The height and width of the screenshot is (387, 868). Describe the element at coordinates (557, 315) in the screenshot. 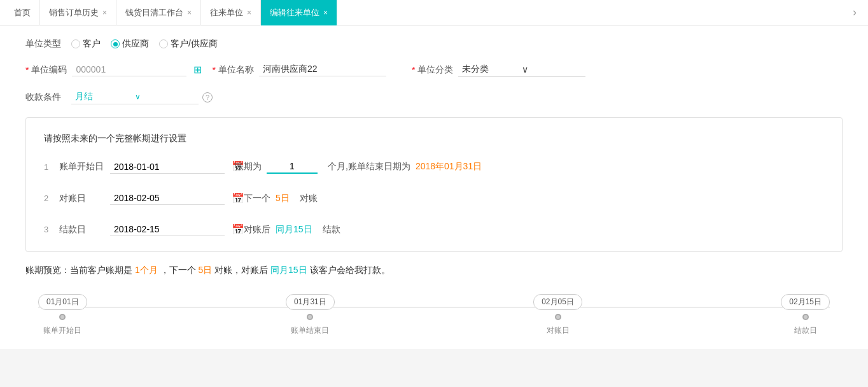

I see `timeline-point-3: 02月05日 对账日` at that location.